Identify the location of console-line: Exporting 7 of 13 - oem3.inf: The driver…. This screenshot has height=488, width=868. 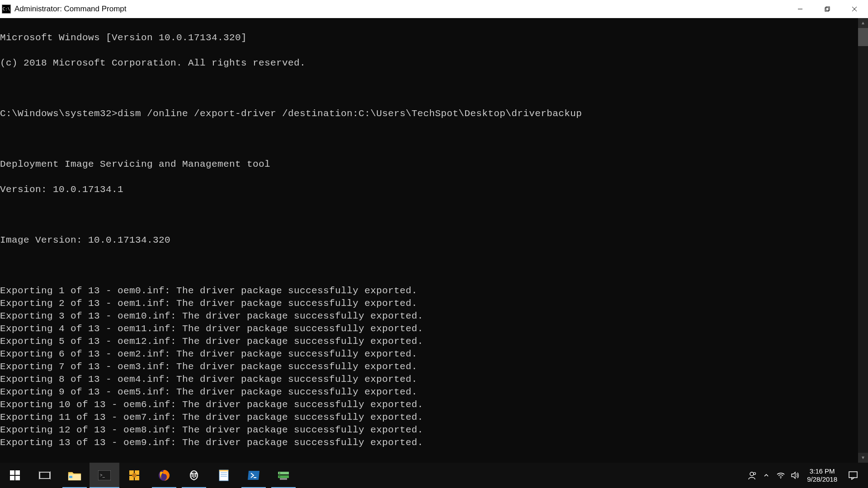
(434, 367).